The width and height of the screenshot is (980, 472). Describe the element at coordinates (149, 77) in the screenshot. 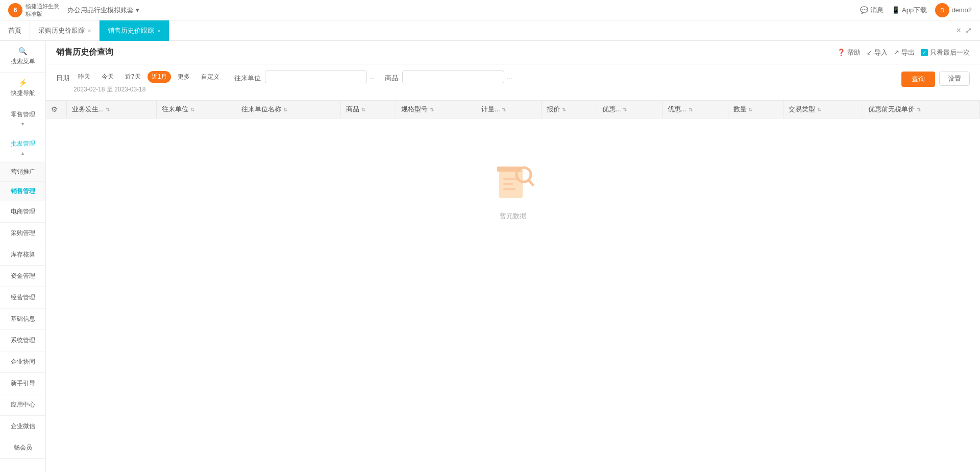

I see `date-buttons-row: 昨天 今天 近7天 近1月 更多 自定义` at that location.